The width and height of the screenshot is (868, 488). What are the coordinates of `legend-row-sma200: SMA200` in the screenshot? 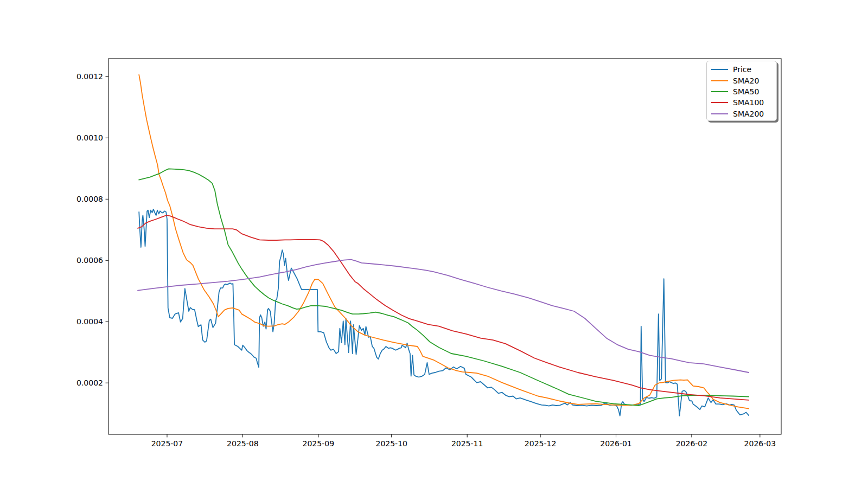 It's located at (744, 114).